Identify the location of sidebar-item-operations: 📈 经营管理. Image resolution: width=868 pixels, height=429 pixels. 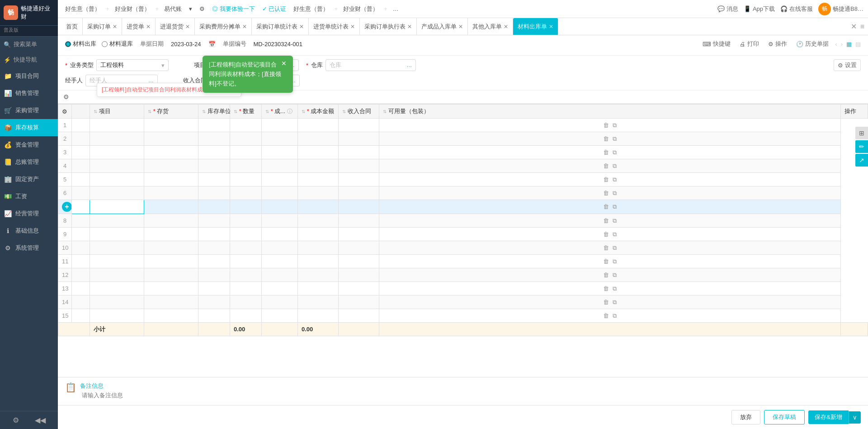
(29, 214).